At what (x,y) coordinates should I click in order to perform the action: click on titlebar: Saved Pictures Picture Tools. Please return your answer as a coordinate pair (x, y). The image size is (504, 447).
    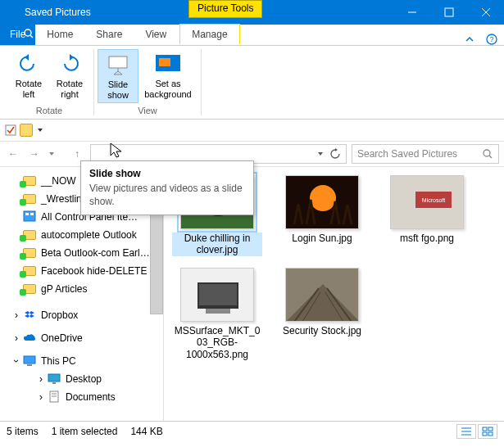
    Looking at the image, I should click on (252, 12).